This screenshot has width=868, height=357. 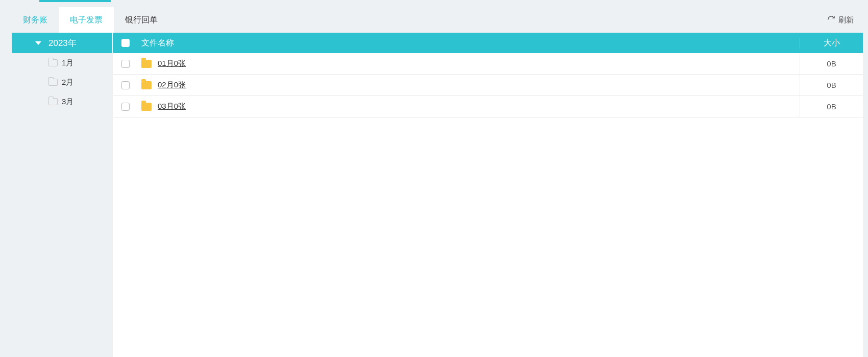 I want to click on tabs-row: 财务账 电子发票 银行回单 刷新, so click(x=437, y=20).